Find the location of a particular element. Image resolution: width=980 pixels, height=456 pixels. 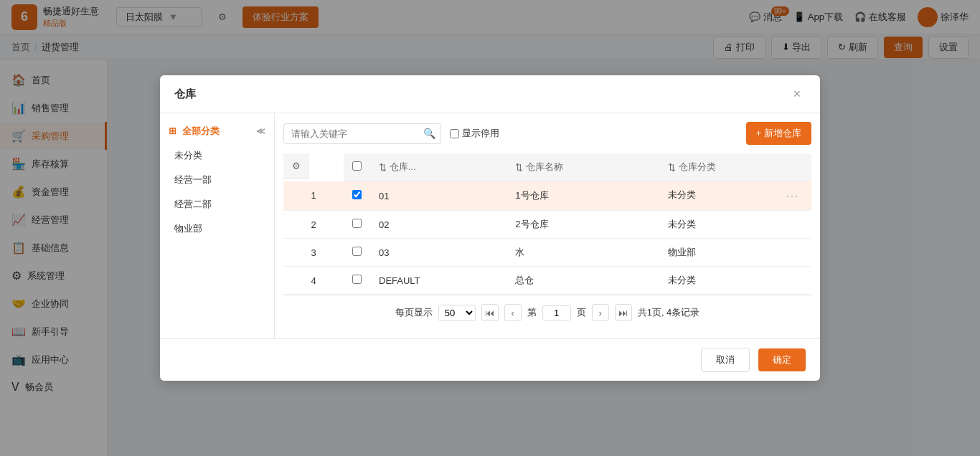

page-number-input is located at coordinates (557, 313).